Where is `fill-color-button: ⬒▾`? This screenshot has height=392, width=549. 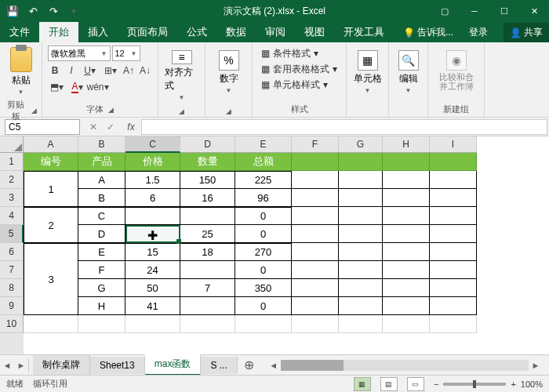 fill-color-button: ⬒▾ is located at coordinates (57, 86).